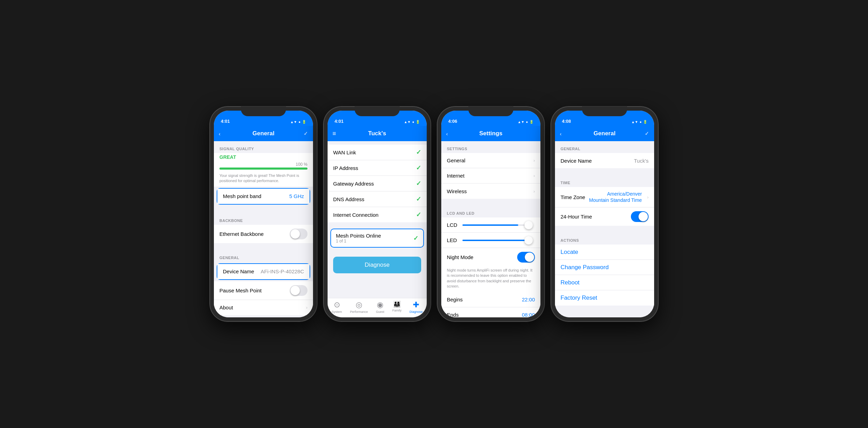 This screenshot has height=428, width=868. Describe the element at coordinates (377, 134) in the screenshot. I see `nav-bar-2: ≡ Tuck's` at that location.